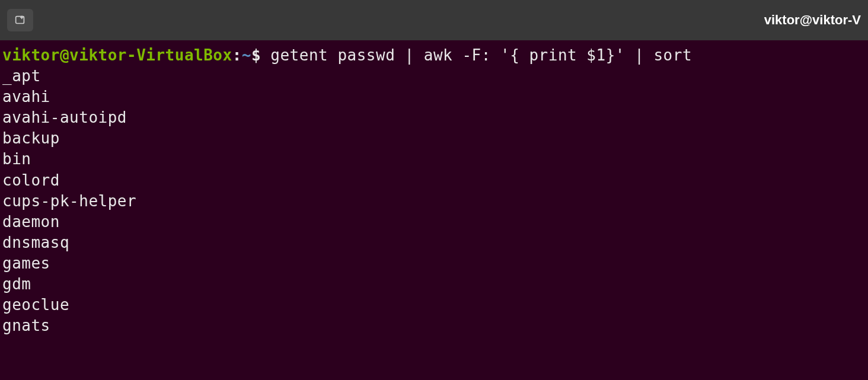 This screenshot has height=380, width=868. Describe the element at coordinates (434, 20) in the screenshot. I see `titlebar: viktor@viktor-V` at that location.